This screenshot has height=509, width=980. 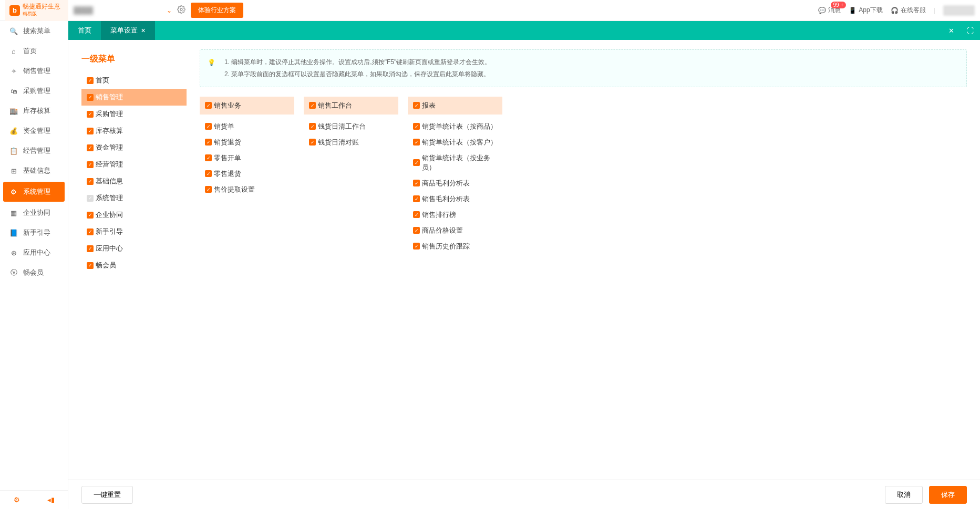 What do you see at coordinates (134, 215) in the screenshot?
I see `menu-item-8: ✓企业协同` at bounding box center [134, 215].